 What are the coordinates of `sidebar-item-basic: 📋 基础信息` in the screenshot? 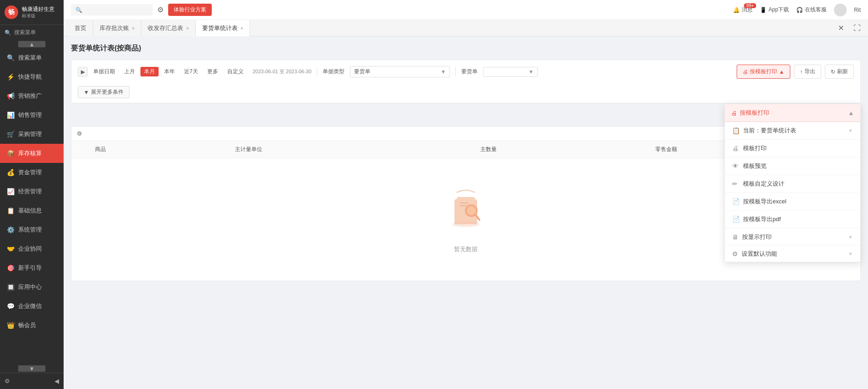 It's located at (32, 211).